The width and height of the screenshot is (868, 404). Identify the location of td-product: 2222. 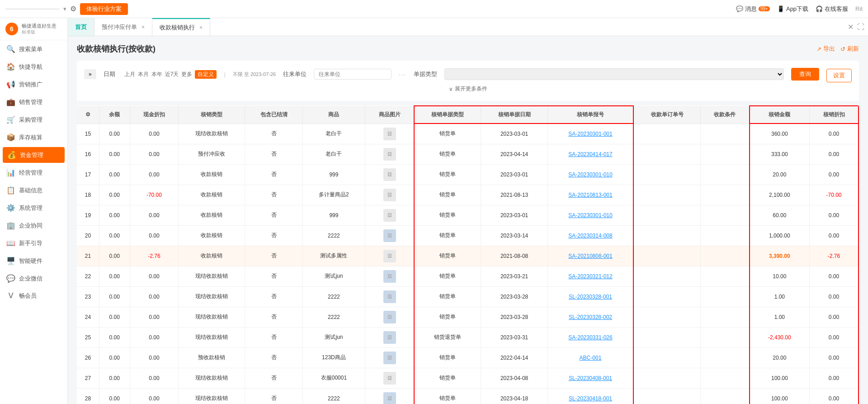
(334, 297).